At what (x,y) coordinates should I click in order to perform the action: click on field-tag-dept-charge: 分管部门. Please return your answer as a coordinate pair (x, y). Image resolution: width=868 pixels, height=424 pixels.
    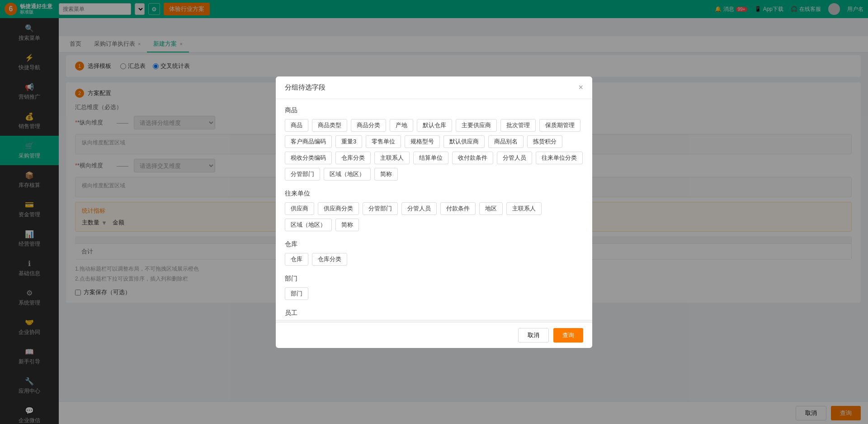
    Looking at the image, I should click on (302, 174).